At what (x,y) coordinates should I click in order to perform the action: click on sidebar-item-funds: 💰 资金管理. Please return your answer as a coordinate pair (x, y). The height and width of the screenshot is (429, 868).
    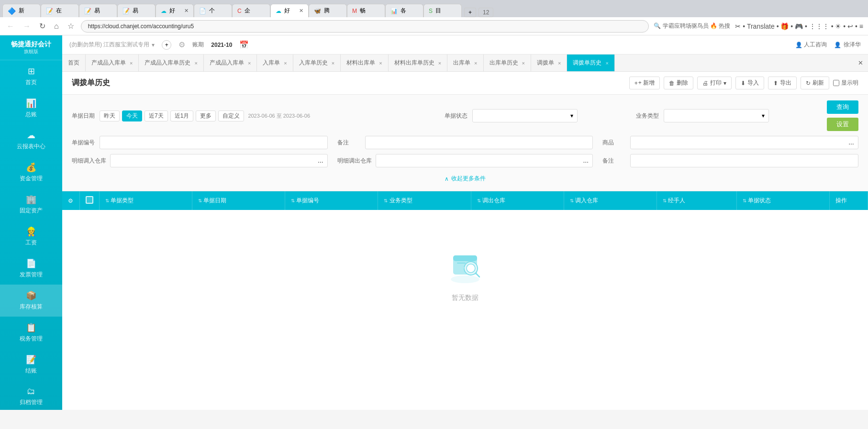
    Looking at the image, I should click on (31, 172).